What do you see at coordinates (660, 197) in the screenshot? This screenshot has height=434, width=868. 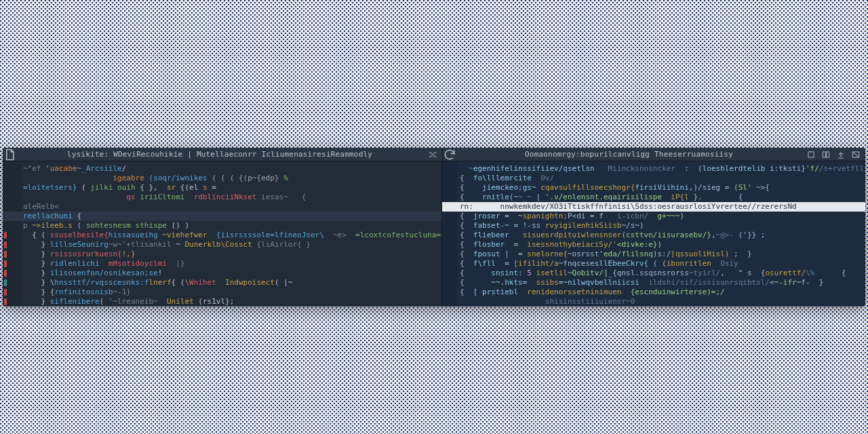 I see `code-line: { rnitle(~~_~ | '.v/enlensnt.eqairisilis…` at bounding box center [660, 197].